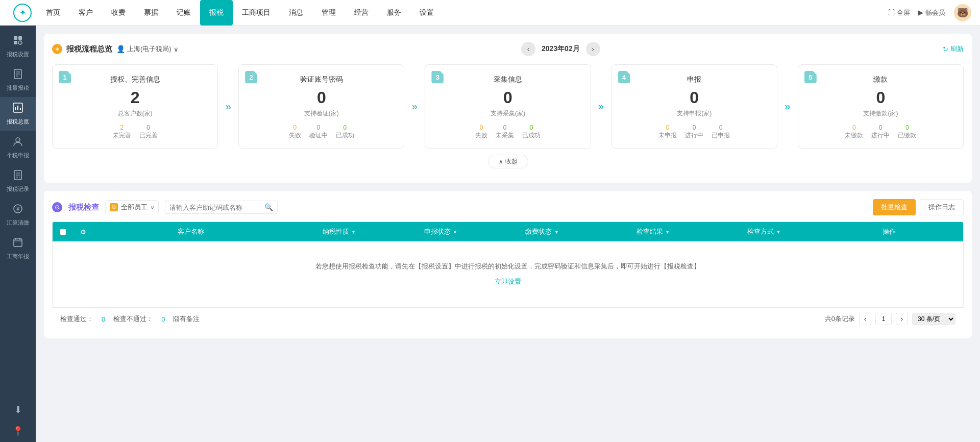 The height and width of the screenshot is (442, 980). I want to click on step-1-complete: 0 已完善, so click(149, 132).